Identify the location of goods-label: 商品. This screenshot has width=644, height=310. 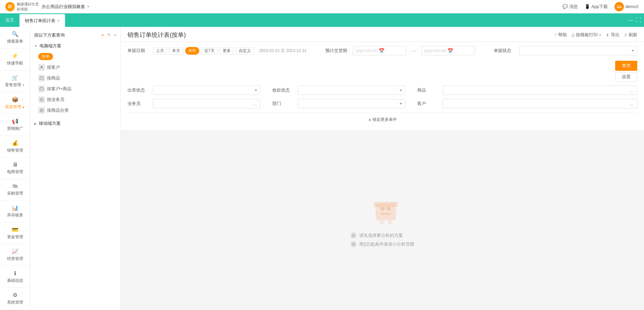
(427, 90).